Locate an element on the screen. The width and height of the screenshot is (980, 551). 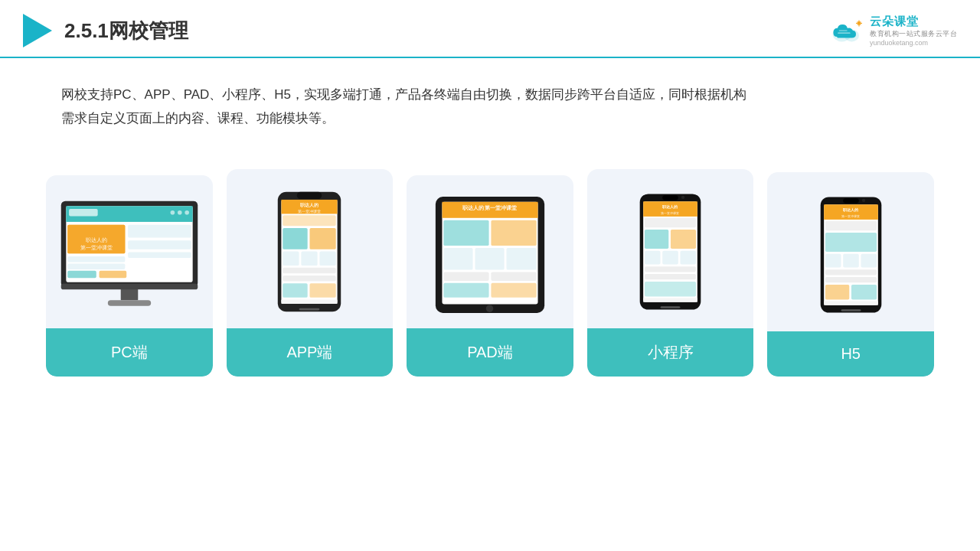
description-line1: 网校支持PC、APP、PAD、小程序、H5，实现多端打通，产品各终端自由切换，数… is located at coordinates (490, 95).